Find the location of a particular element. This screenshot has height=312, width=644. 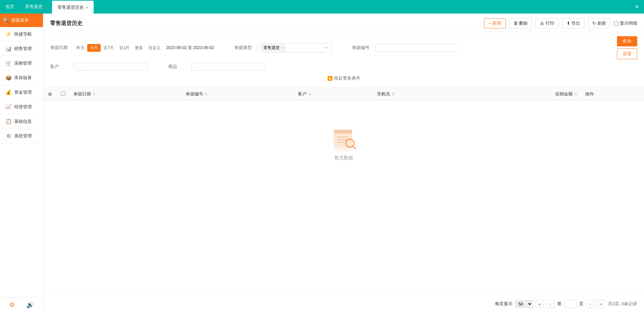

prev-page-button: ‹ is located at coordinates (550, 304).